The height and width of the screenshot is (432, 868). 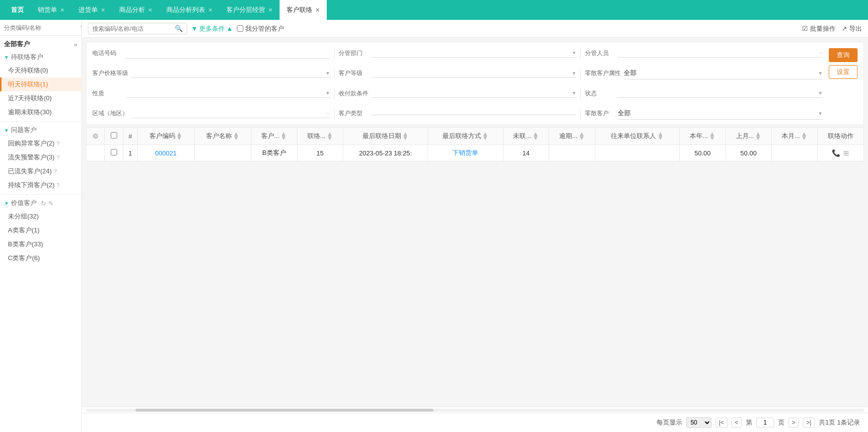 What do you see at coordinates (809, 423) in the screenshot?
I see `last-page-btn: >|` at bounding box center [809, 423].